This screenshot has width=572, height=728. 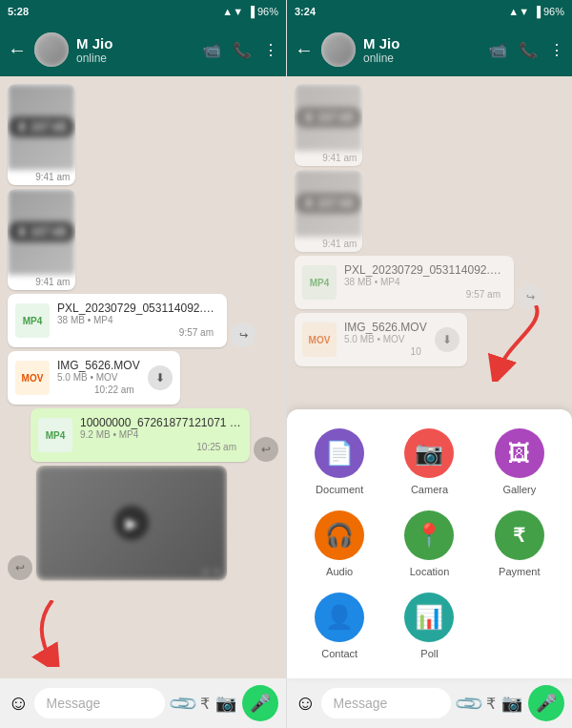 What do you see at coordinates (143, 435) in the screenshot?
I see `message-row: ↩ MP4 10000000_67261877121071 5_47821491…` at bounding box center [143, 435].